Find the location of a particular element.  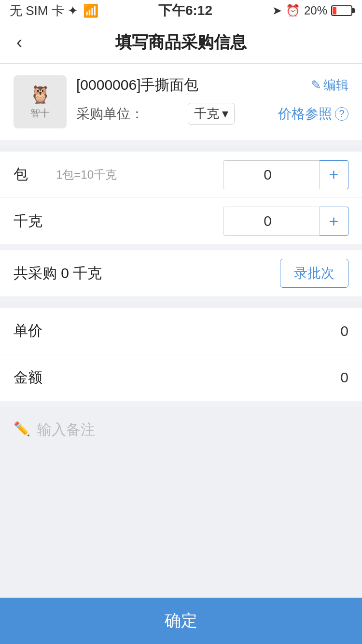

status-right: ➤ ⏰ 20% is located at coordinates (312, 11).